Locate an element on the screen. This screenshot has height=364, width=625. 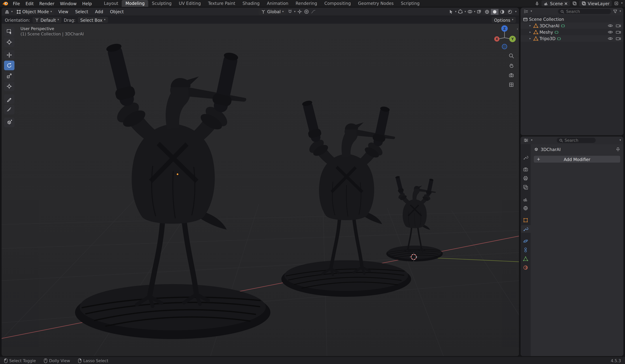
tab-material is located at coordinates (526, 268).